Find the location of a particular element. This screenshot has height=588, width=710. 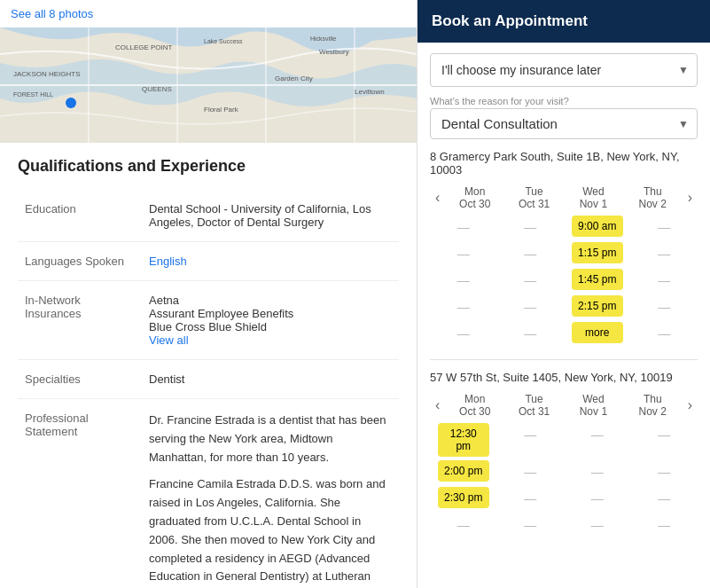

svg-text: FOREST HILL is located at coordinates (34, 94).